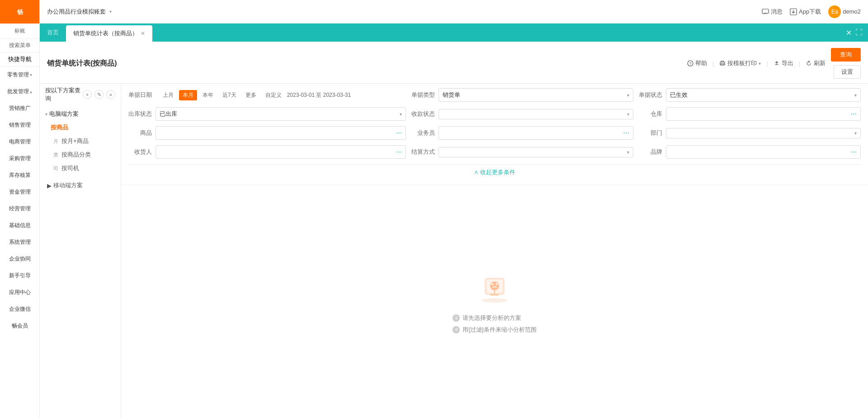 This screenshot has height=418, width=868. What do you see at coordinates (492, 318) in the screenshot?
I see `tip-text-1: 请先选择要分析的方案` at bounding box center [492, 318].